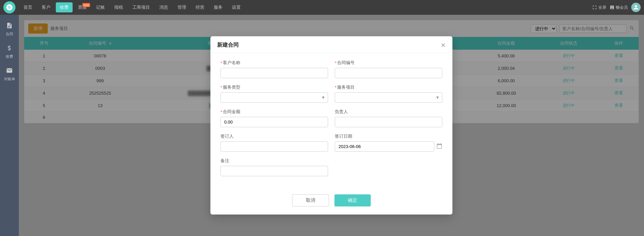 Image resolution: width=644 pixels, height=236 pixels. Describe the element at coordinates (274, 97) in the screenshot. I see `service-type-select` at that location.